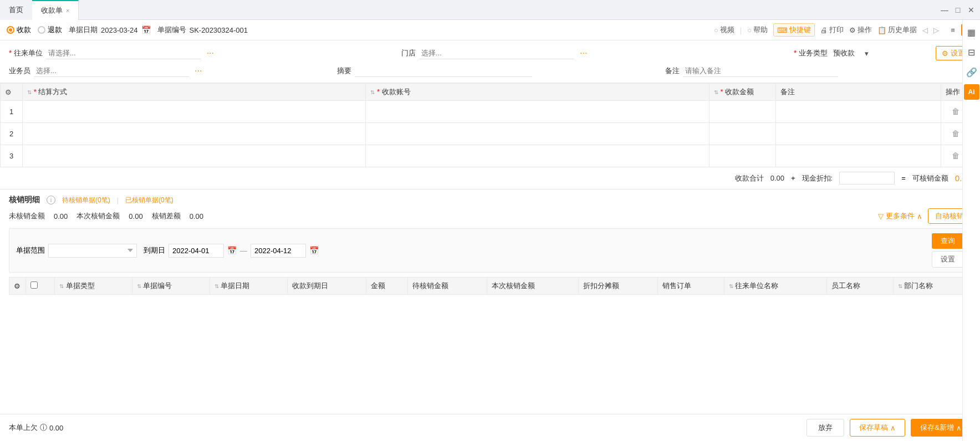  Describe the element at coordinates (12, 156) in the screenshot. I see `row-num-3: 3` at that location.